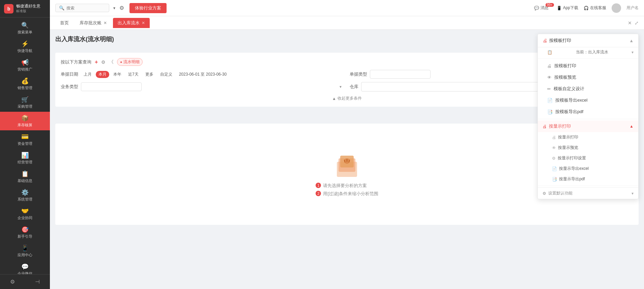 The image size is (644, 289). What do you see at coordinates (588, 89) in the screenshot?
I see `dropdown-item-template-design: ✏ 模板自定义设计` at bounding box center [588, 89].